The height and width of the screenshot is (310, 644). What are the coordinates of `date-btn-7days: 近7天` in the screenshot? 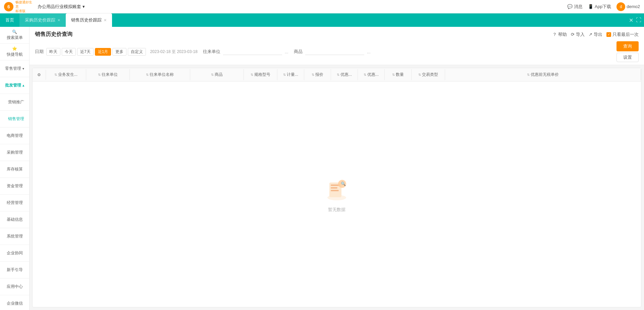 It's located at (85, 52).